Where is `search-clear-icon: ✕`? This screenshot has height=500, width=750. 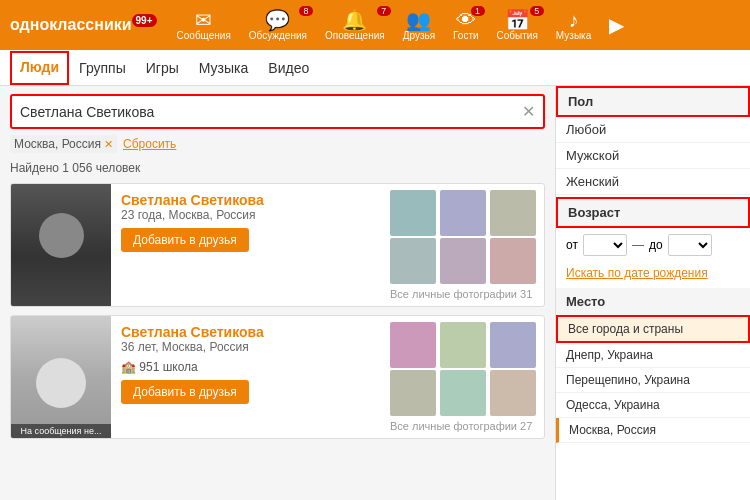
search-clear-icon: ✕ is located at coordinates (528, 112).